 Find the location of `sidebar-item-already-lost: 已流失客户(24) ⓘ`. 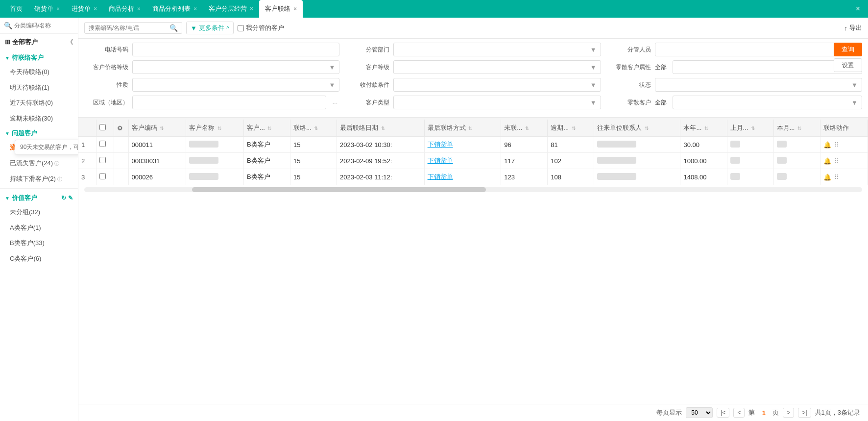

sidebar-item-already-lost: 已流失客户(24) ⓘ is located at coordinates (39, 163).